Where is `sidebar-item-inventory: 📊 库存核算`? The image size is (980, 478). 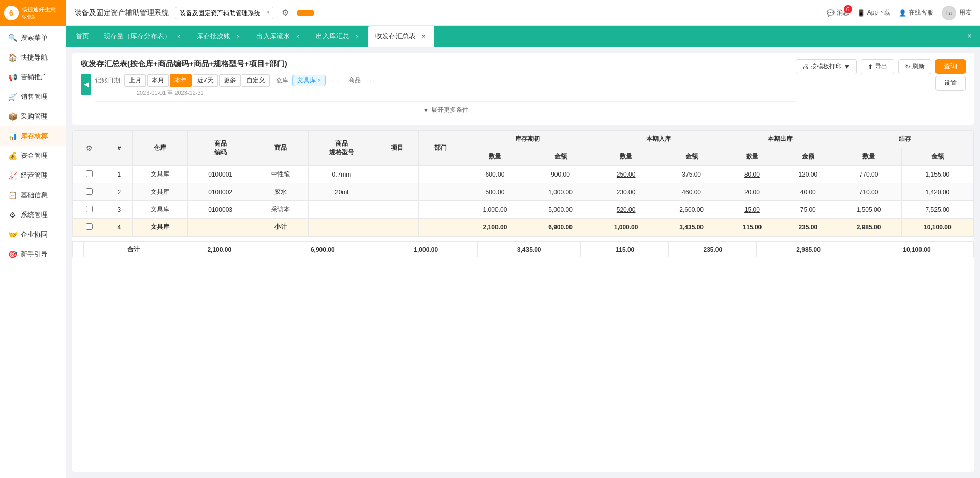
sidebar-item-inventory: 📊 库存核算 is located at coordinates (33, 136).